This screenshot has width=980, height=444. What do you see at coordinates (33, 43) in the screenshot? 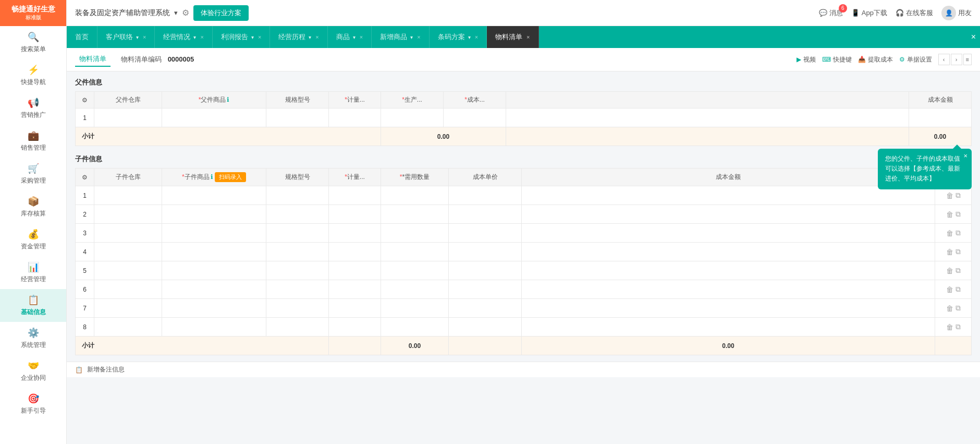
I see `sidebar-item-search: 🔍 搜索菜单` at bounding box center [33, 43].